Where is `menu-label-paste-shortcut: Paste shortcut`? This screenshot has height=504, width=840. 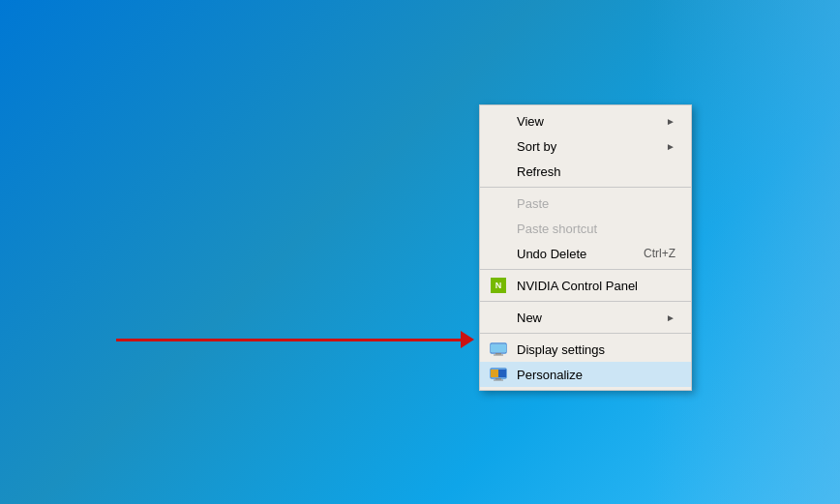 menu-label-paste-shortcut: Paste shortcut is located at coordinates (596, 228).